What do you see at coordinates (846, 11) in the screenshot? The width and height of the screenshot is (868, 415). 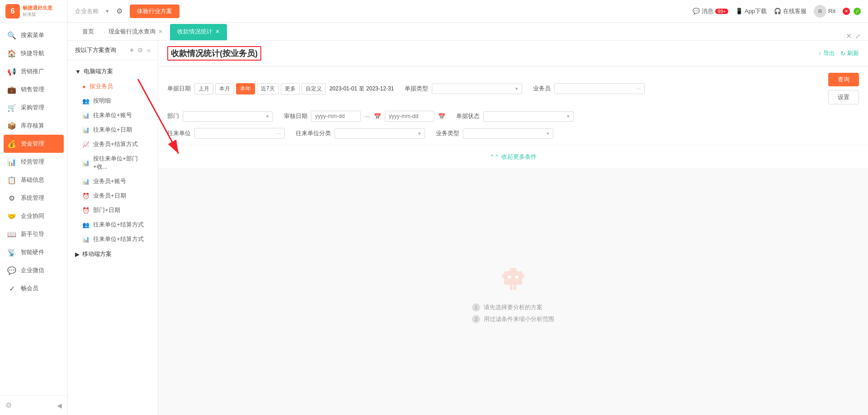 I see `close-window-btn: ✕` at bounding box center [846, 11].